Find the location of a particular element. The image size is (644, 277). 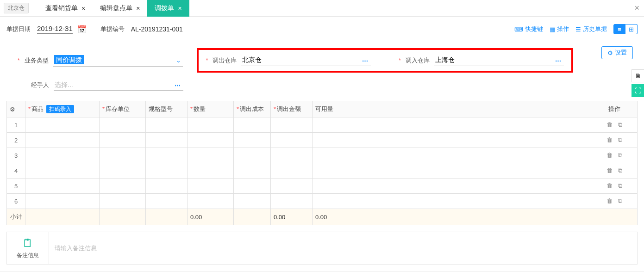

gear-icon: ⚙ is located at coordinates (610, 53).